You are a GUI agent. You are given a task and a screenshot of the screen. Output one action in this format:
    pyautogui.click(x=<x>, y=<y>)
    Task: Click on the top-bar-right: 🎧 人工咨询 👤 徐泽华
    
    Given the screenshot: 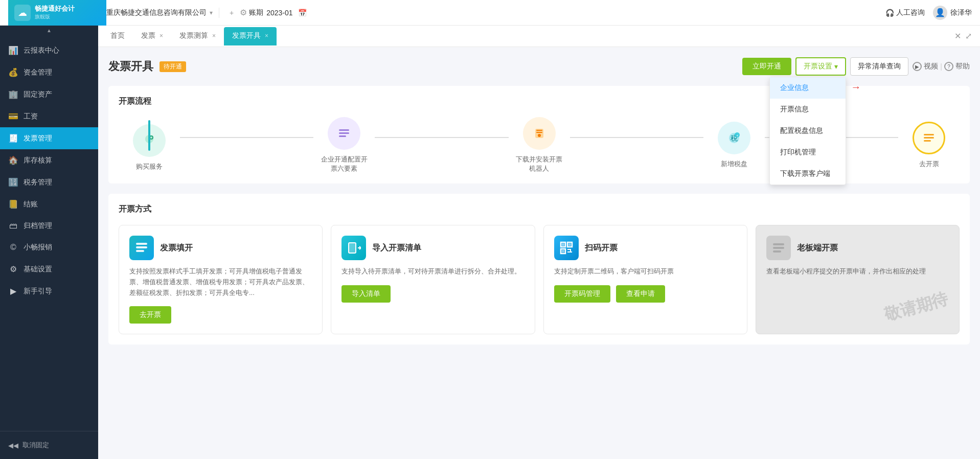 What is the action you would take?
    pyautogui.click(x=928, y=13)
    